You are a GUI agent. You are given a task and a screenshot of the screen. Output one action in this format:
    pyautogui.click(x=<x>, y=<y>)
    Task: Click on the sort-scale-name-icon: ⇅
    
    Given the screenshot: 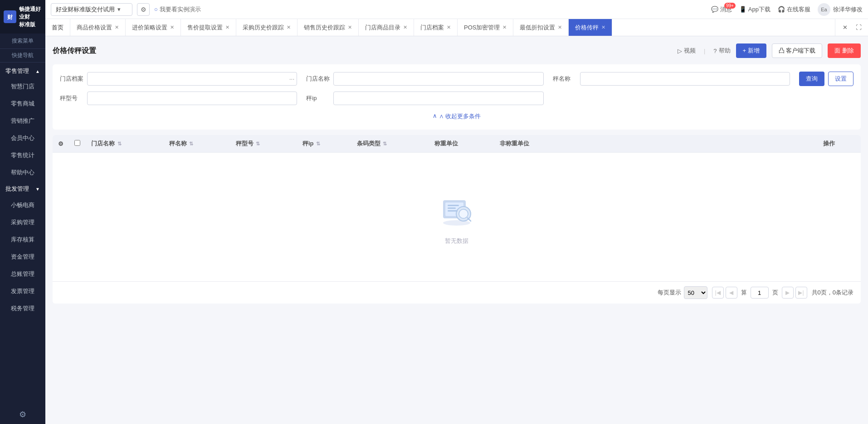 What is the action you would take?
    pyautogui.click(x=191, y=144)
    